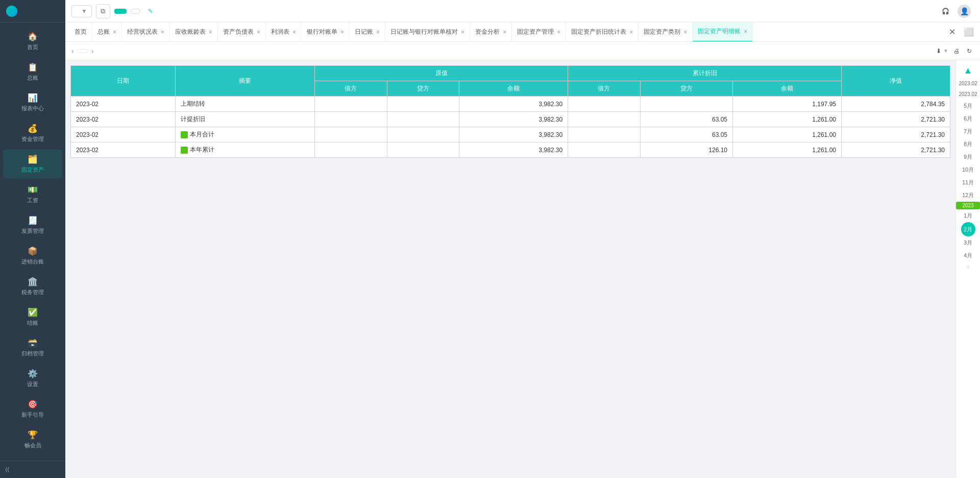  I want to click on sidebar-item-member: 🏆畅会员, so click(33, 440).